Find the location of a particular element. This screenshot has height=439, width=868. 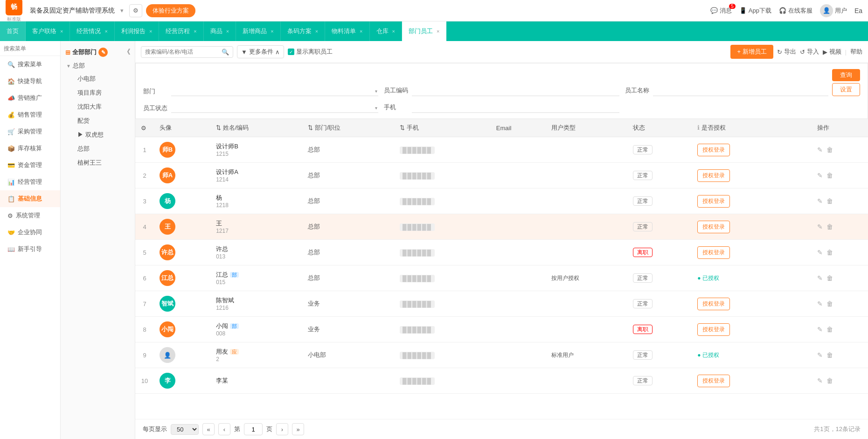

messages-item: 💬 消息 5 is located at coordinates (721, 11).